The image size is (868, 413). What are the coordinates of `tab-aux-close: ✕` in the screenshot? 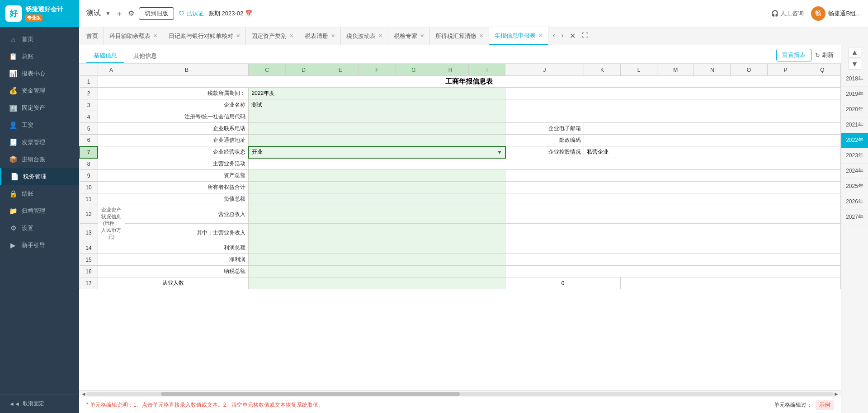 It's located at (156, 36).